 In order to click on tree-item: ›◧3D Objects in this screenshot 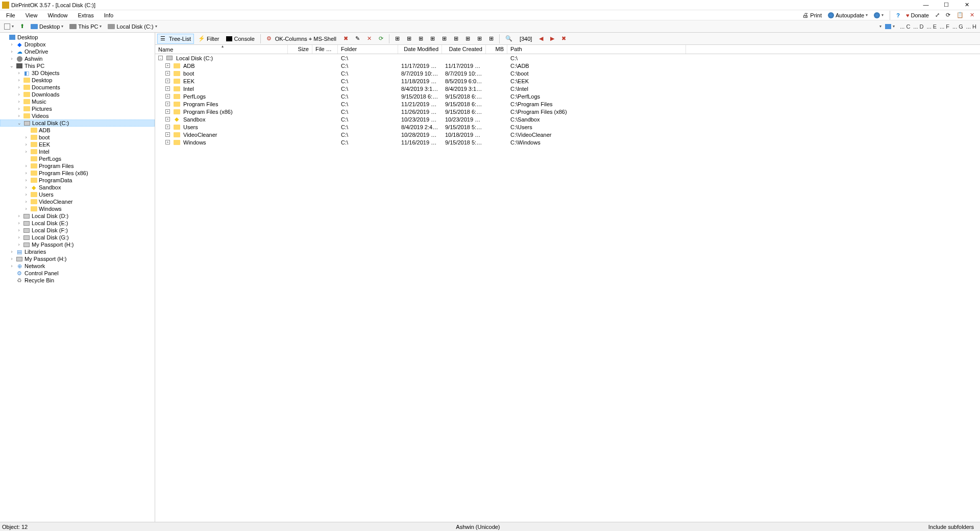, I will do `click(78, 73)`.